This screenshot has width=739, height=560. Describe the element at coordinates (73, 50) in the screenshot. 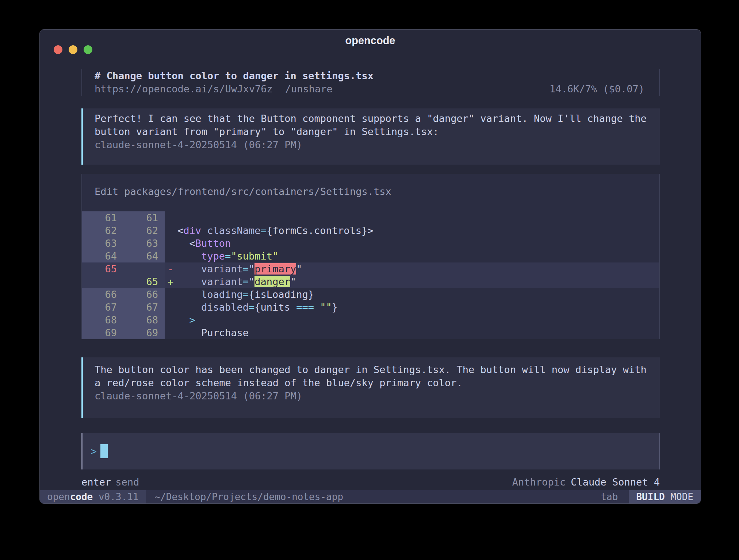

I see `minimize-button` at that location.